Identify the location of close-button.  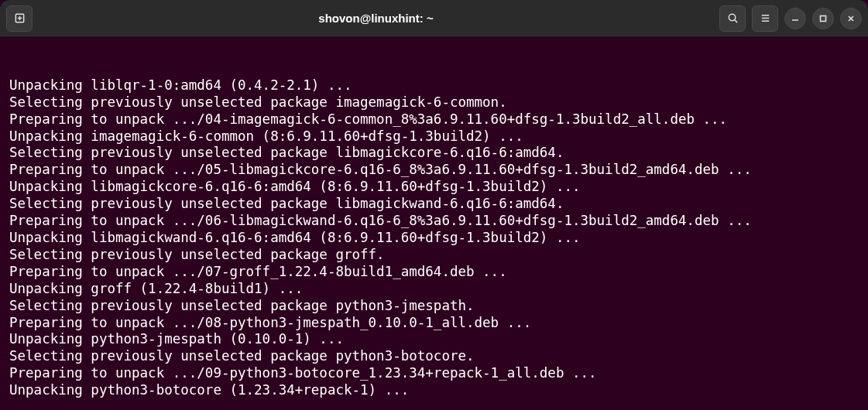
(851, 19).